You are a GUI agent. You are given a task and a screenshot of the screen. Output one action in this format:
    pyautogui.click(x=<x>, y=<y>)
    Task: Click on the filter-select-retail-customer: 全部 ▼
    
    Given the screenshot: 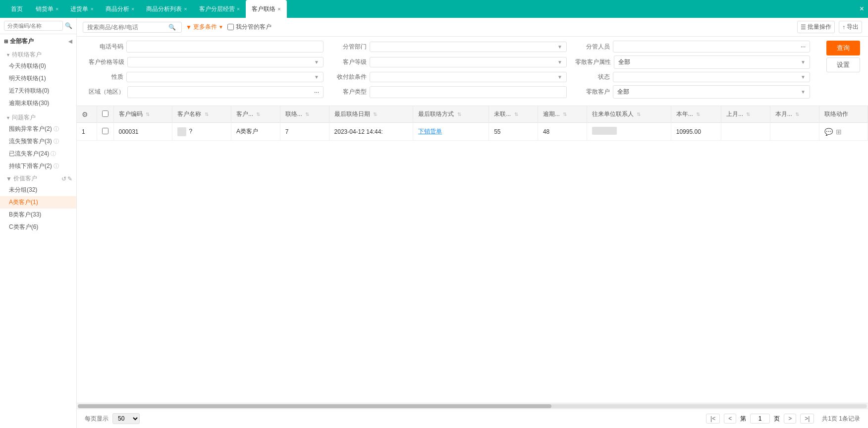 What is the action you would take?
    pyautogui.click(x=711, y=92)
    